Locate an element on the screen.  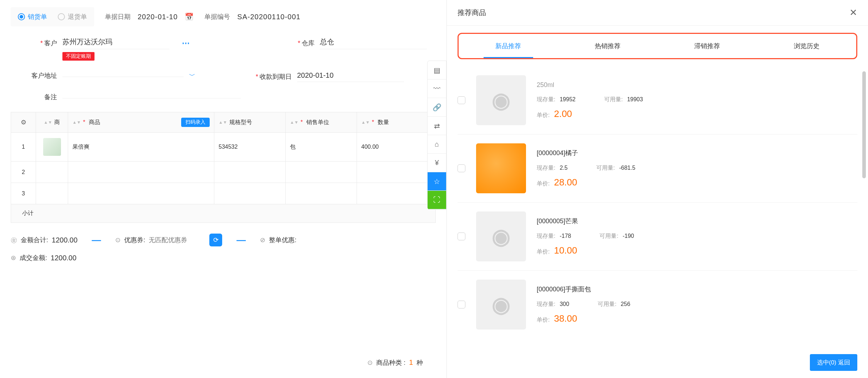
row-spec: 534532 is located at coordinates (250, 147).